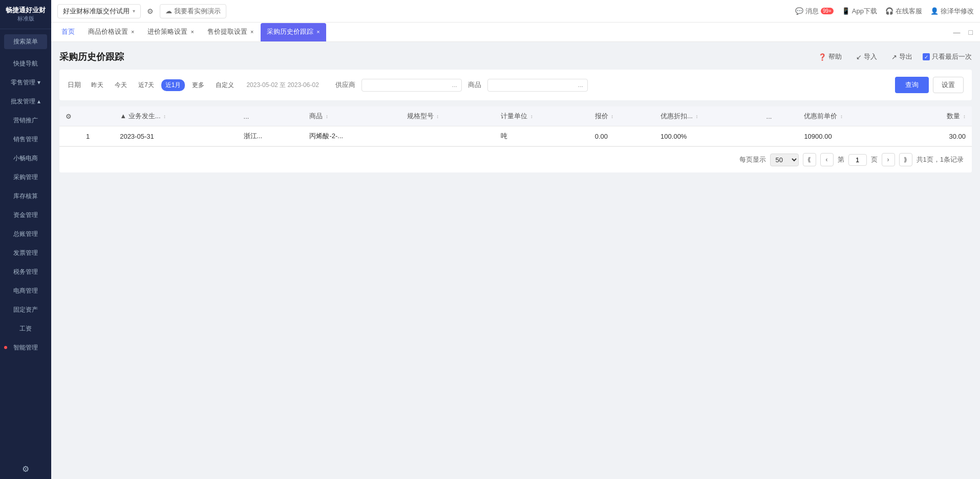  Describe the element at coordinates (455, 85) in the screenshot. I see `supplier-more-icon: ...` at that location.